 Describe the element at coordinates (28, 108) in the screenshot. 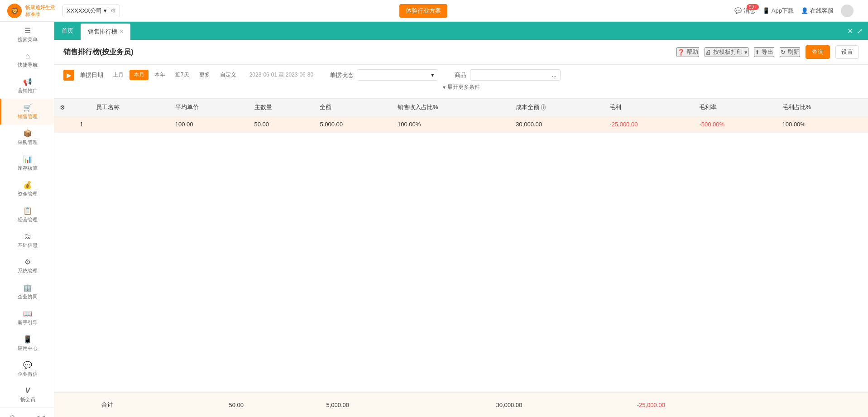

I see `sales-icon: 🛒` at that location.